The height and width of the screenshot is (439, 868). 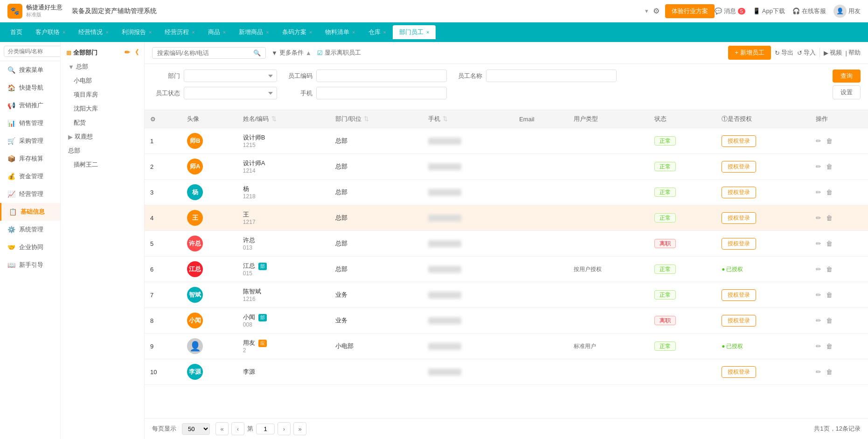 What do you see at coordinates (32, 51) in the screenshot?
I see `sidebar-search-input` at bounding box center [32, 51].